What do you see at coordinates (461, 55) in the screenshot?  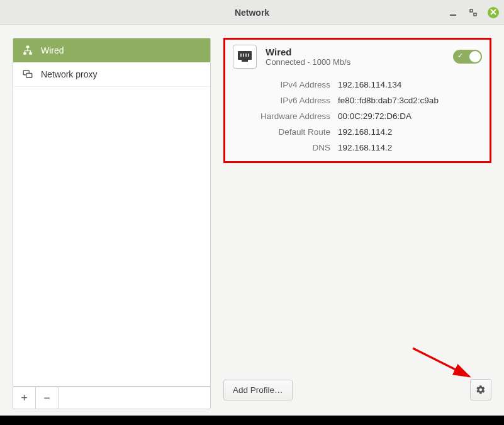 I see `check-icon: ✓` at bounding box center [461, 55].